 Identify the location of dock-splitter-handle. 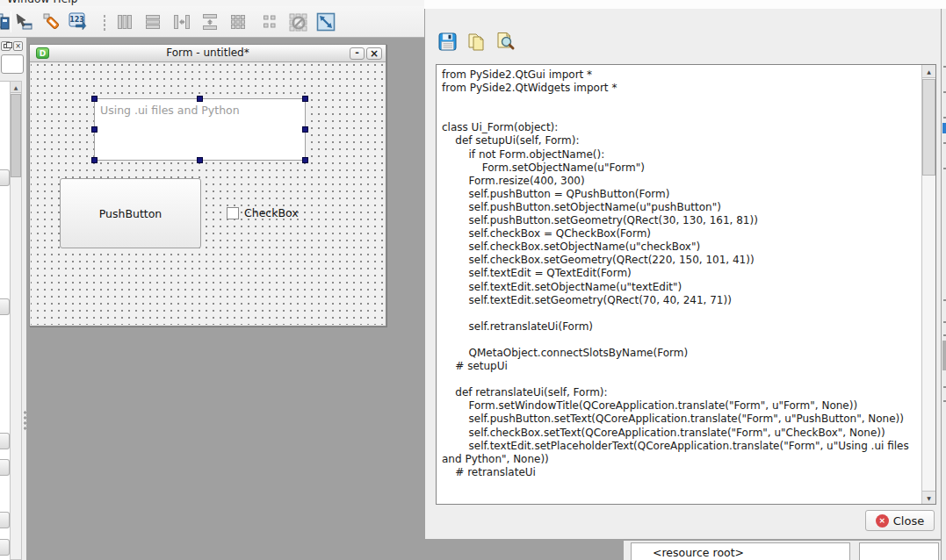
(25, 420).